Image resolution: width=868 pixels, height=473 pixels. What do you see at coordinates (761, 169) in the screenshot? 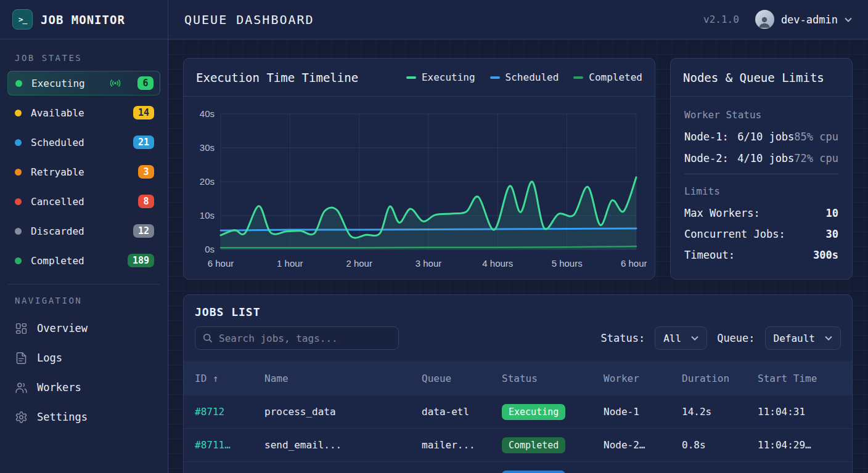
I see `nodes-limits-card: Nodes & Queue Limits Worker Status Node-…` at bounding box center [761, 169].